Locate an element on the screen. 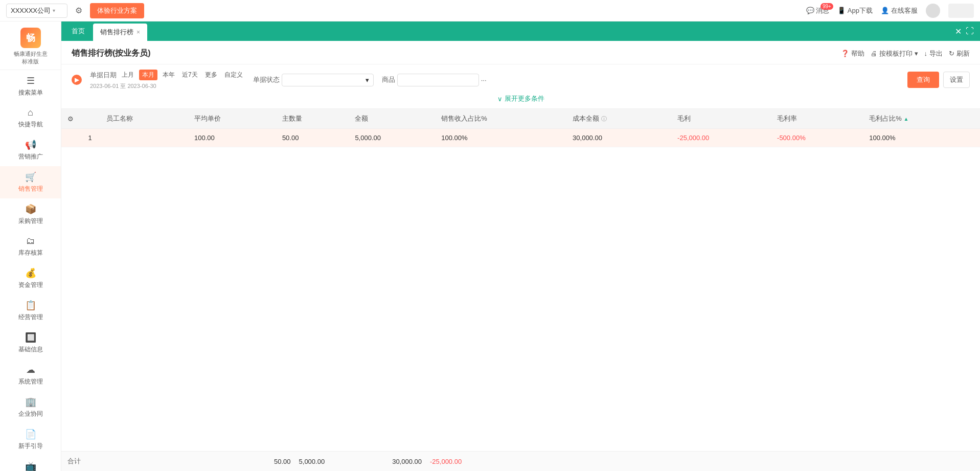 This screenshot has height=471, width=980. tab-maximize-button: ⛶ is located at coordinates (970, 31).